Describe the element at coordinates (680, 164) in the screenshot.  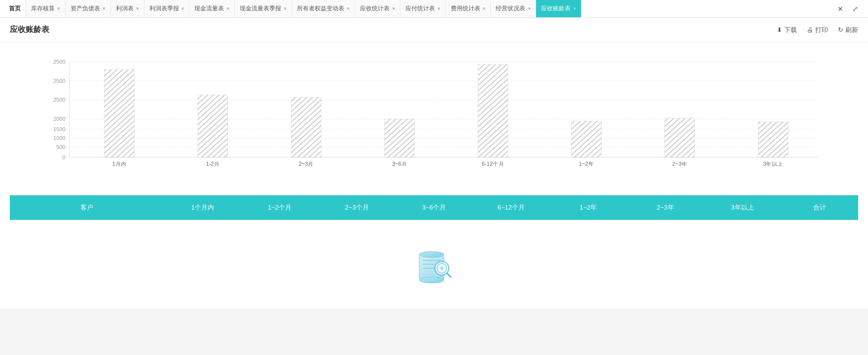
I see `svg-text: 2~3年` at that location.